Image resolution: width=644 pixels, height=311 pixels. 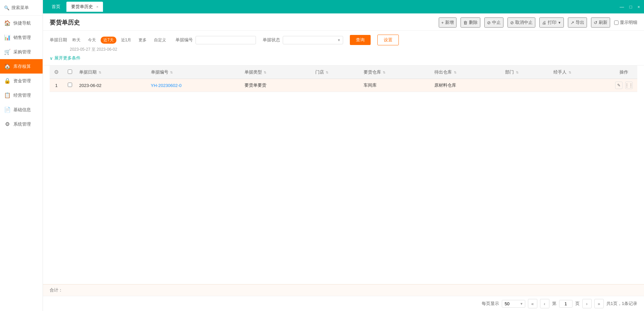 I want to click on date-1month-btn: 近1月, so click(x=126, y=40).